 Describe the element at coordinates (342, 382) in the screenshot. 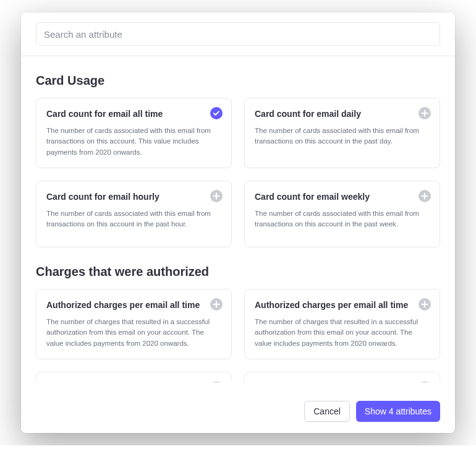

I see `card-title: Authorized charges per email daily` at that location.